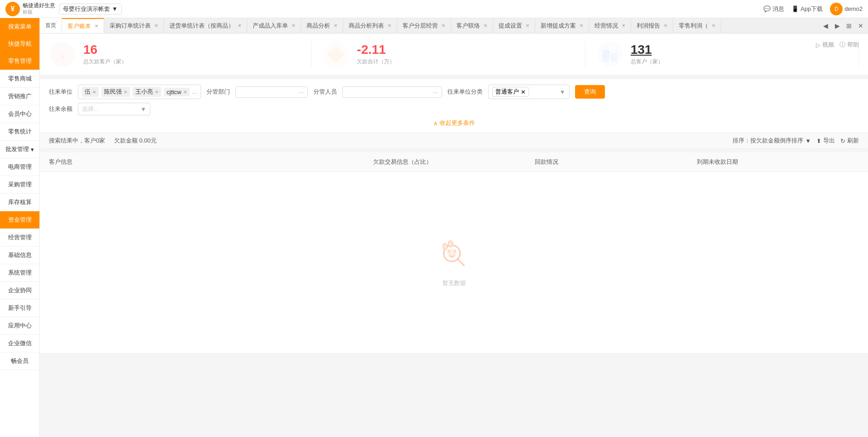  What do you see at coordinates (846, 9) in the screenshot?
I see `user-info: D demo2` at bounding box center [846, 9].